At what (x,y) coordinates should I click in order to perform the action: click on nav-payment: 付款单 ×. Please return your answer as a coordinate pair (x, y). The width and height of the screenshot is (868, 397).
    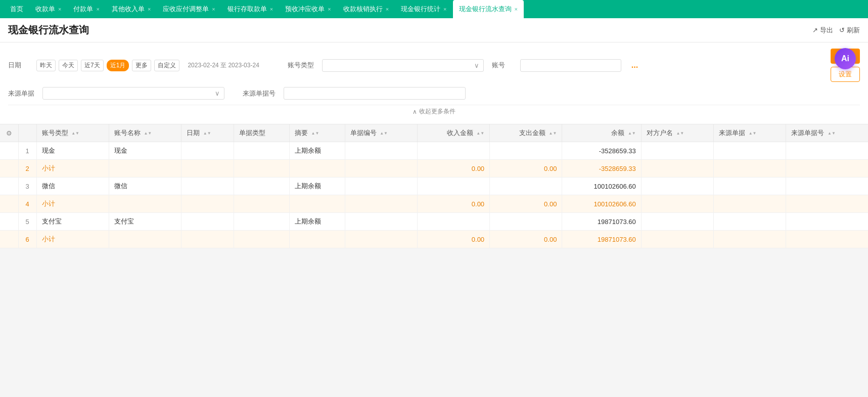
    Looking at the image, I should click on (86, 9).